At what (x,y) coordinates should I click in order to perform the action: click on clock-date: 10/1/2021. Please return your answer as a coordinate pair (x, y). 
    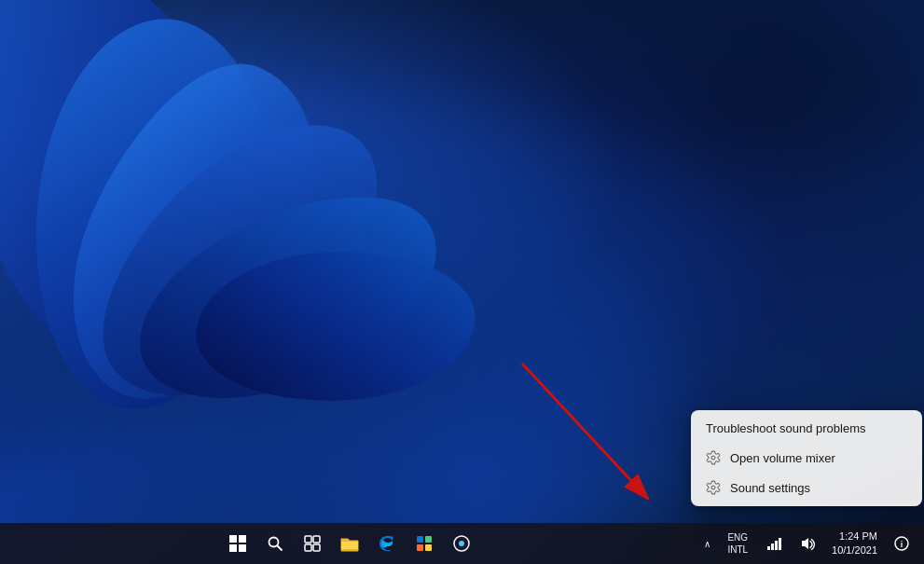
    Looking at the image, I should click on (854, 550).